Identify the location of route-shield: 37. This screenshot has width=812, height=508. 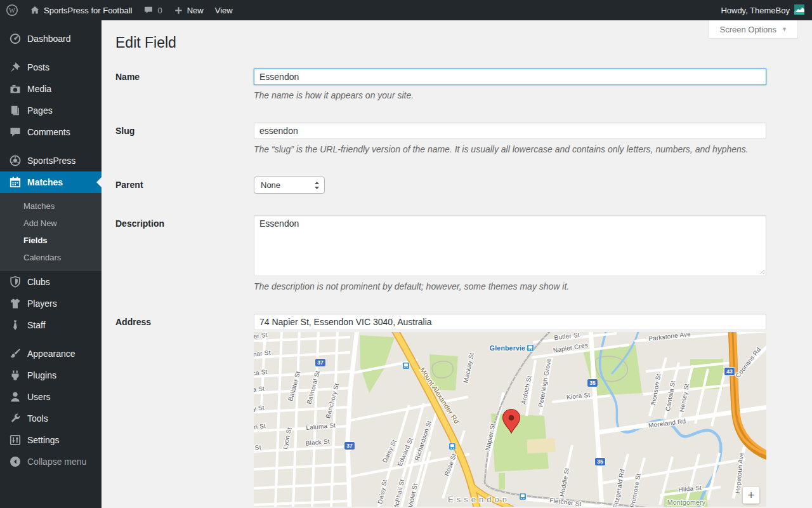
(321, 363).